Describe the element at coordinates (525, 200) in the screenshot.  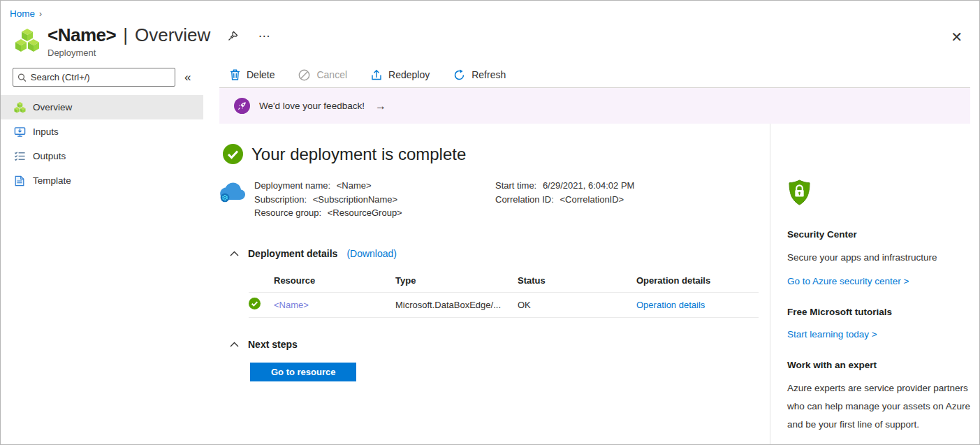
I see `correlation-id-label: Correlation ID:` at that location.